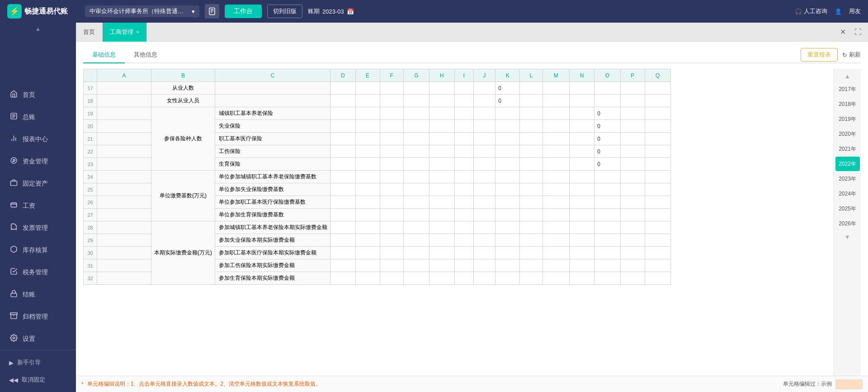 The width and height of the screenshot is (868, 392). I want to click on year-item-2022年: 2022年, so click(848, 164).